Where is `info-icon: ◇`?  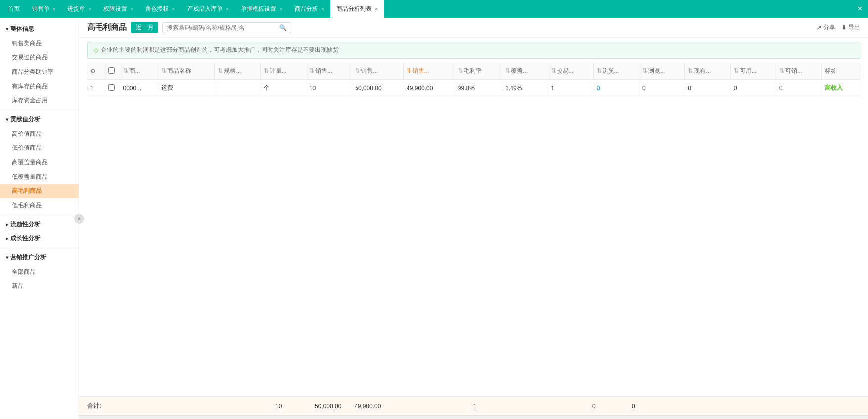
info-icon: ◇ is located at coordinates (96, 50).